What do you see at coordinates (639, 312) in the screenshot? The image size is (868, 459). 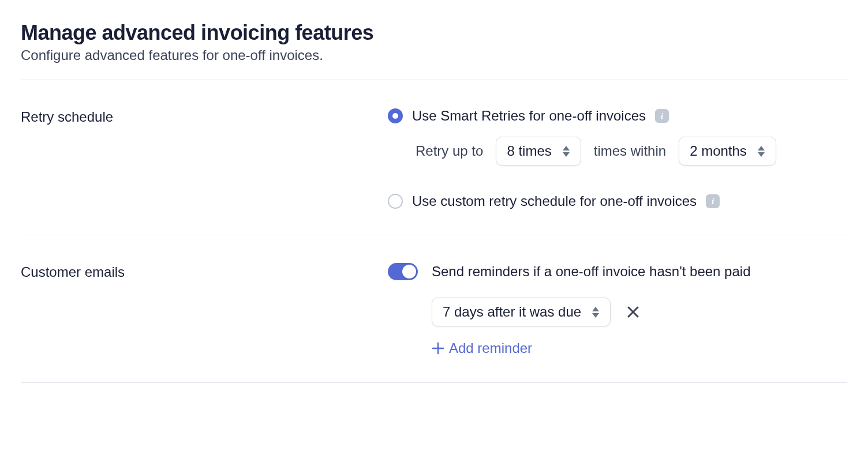 I see `reminder-row: 7 days after it was due` at bounding box center [639, 312].